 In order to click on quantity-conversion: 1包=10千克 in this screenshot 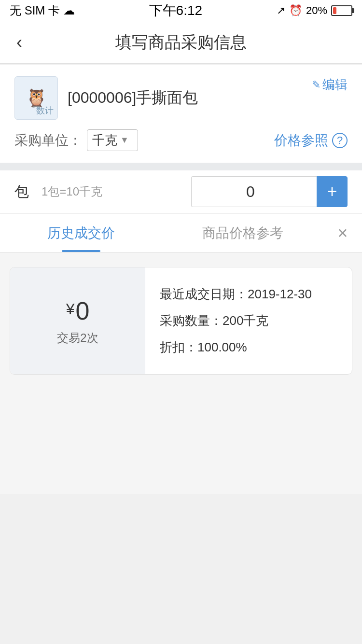, I will do `click(72, 192)`.